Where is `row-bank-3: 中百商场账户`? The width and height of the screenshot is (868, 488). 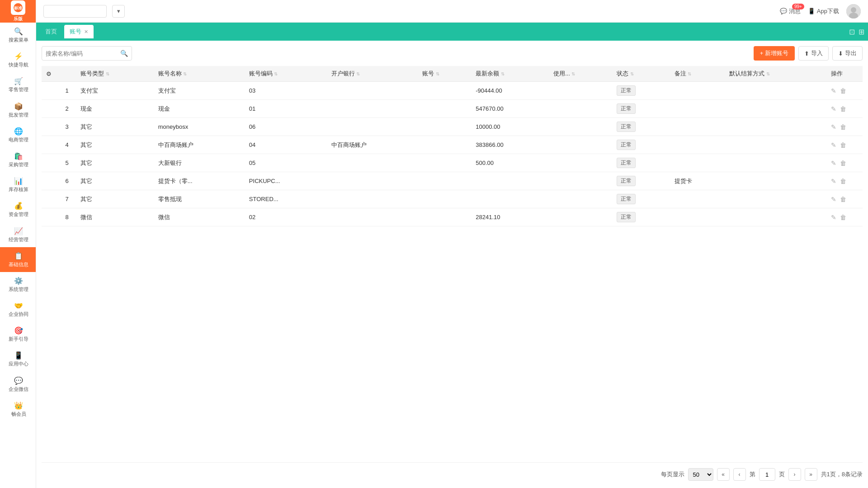
row-bank-3: 中百商场账户 is located at coordinates (373, 145).